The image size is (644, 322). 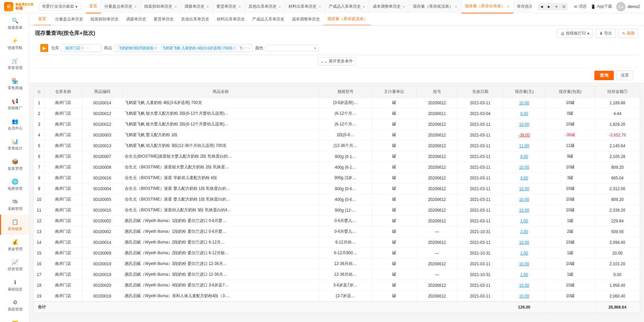 I want to click on color-select: ▾, so click(x=292, y=48).